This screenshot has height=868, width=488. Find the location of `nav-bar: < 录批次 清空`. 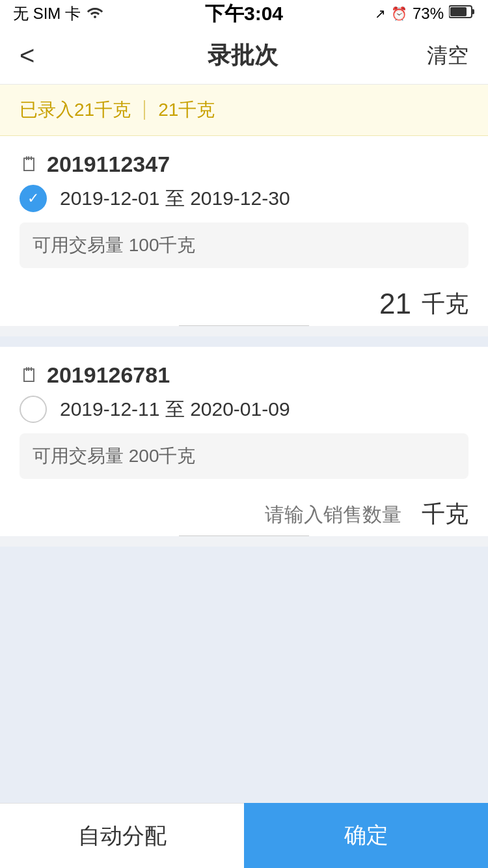

nav-bar: < 录批次 清空 is located at coordinates (244, 56).